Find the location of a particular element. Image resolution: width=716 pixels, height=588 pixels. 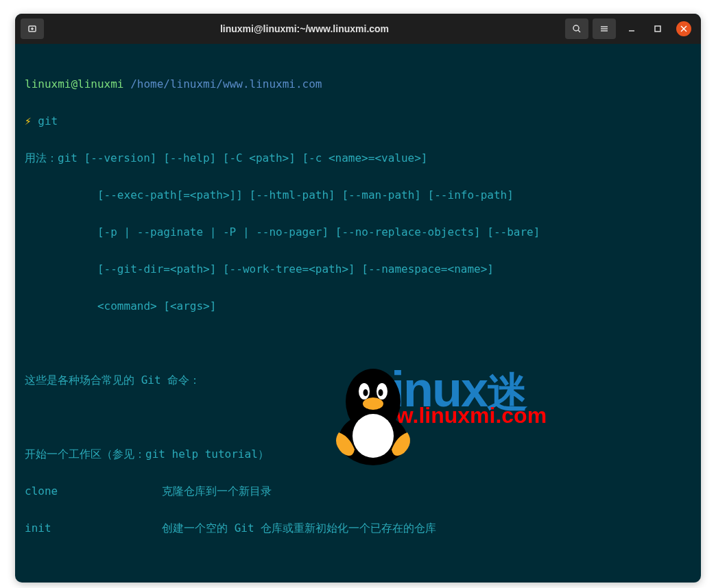

usage-line: [-p | --paginate | -P | --no-pager] [--n… is located at coordinates (358, 232).